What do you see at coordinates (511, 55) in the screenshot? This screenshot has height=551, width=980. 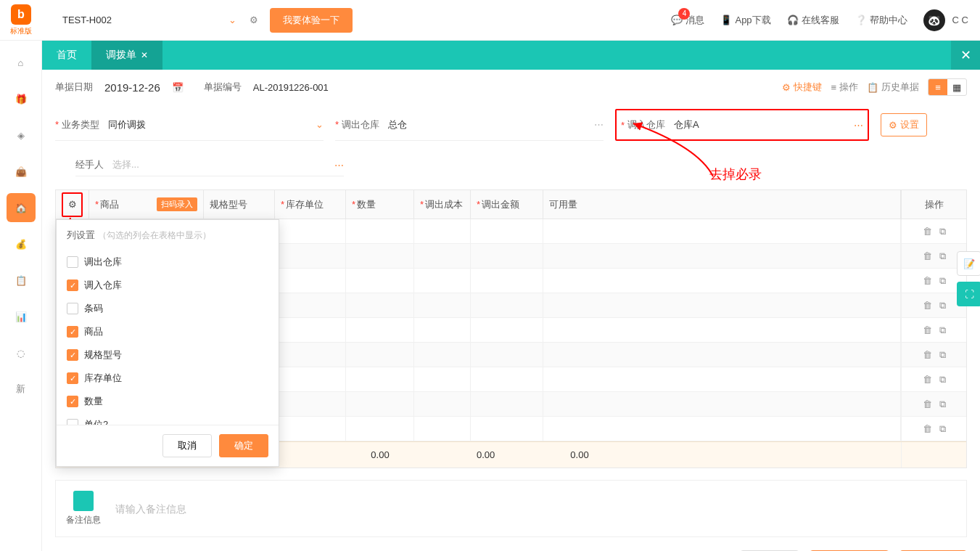 I see `tabs-bar: 首页 调拨单 ✕ ✕` at bounding box center [511, 55].